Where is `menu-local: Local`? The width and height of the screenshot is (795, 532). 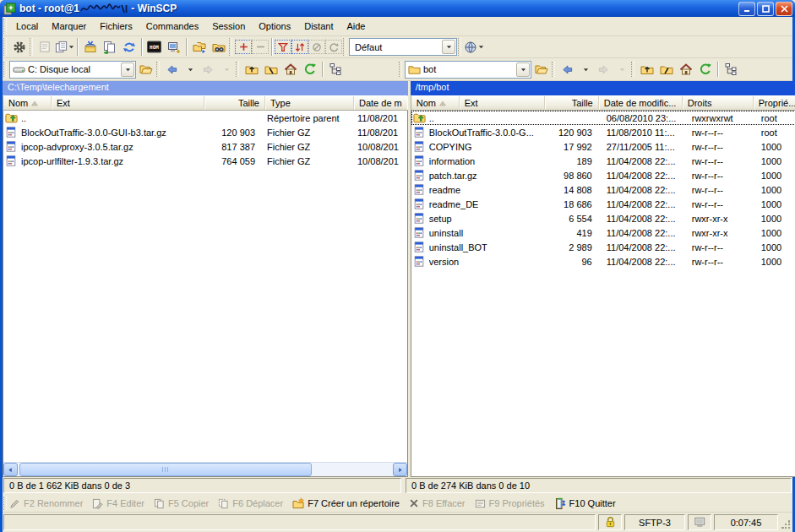
menu-local: Local is located at coordinates (27, 26).